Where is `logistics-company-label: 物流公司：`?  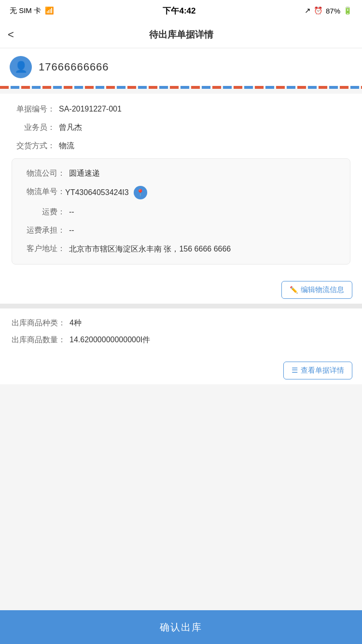 logistics-company-label: 物流公司： is located at coordinates (43, 173).